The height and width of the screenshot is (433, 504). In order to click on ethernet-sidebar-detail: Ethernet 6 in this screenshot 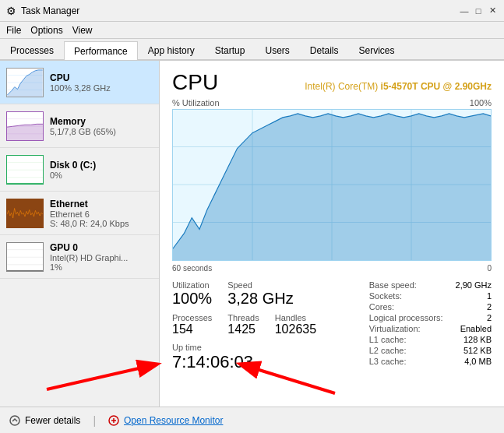, I will do `click(101, 214)`.